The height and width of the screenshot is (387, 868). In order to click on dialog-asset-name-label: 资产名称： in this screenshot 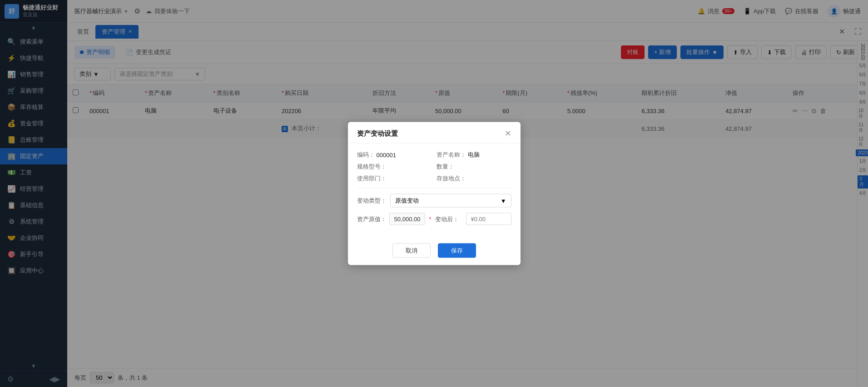, I will do `click(451, 155)`.